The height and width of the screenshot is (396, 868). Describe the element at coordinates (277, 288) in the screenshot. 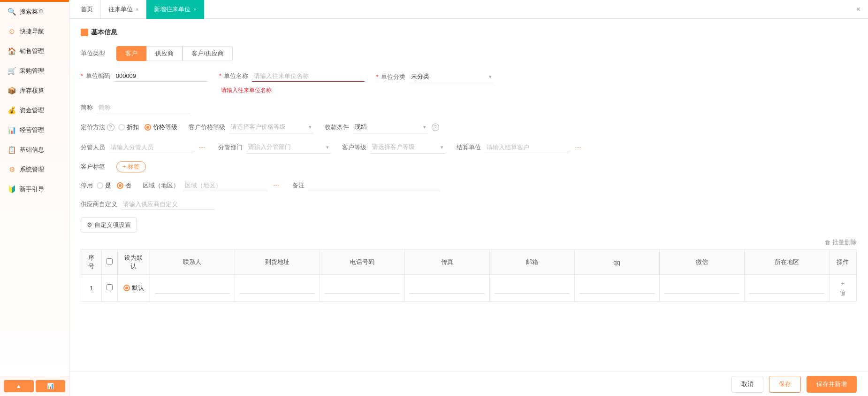

I see `cell-address` at that location.